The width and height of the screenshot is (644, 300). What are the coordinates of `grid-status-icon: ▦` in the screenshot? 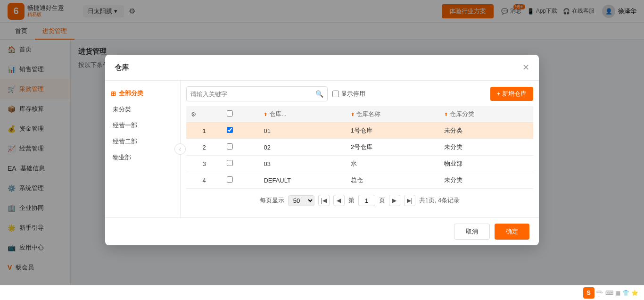 It's located at (618, 293).